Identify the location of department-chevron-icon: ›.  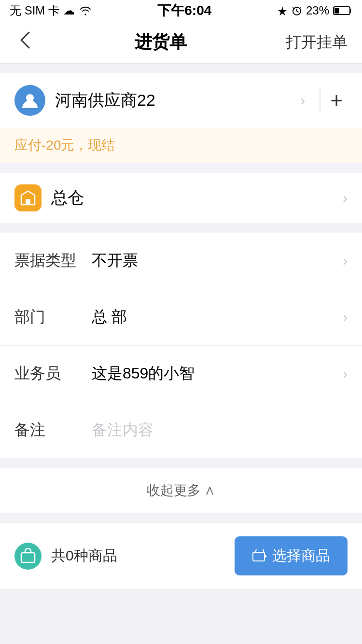
(345, 317).